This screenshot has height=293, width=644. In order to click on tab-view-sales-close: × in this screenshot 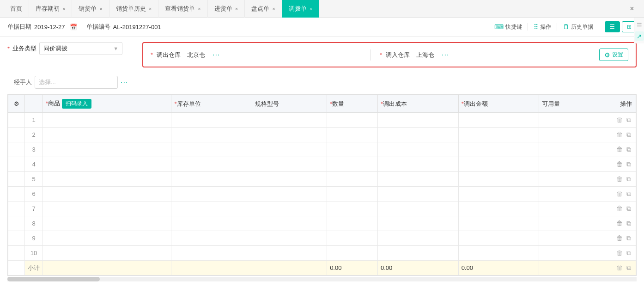, I will do `click(199, 9)`.